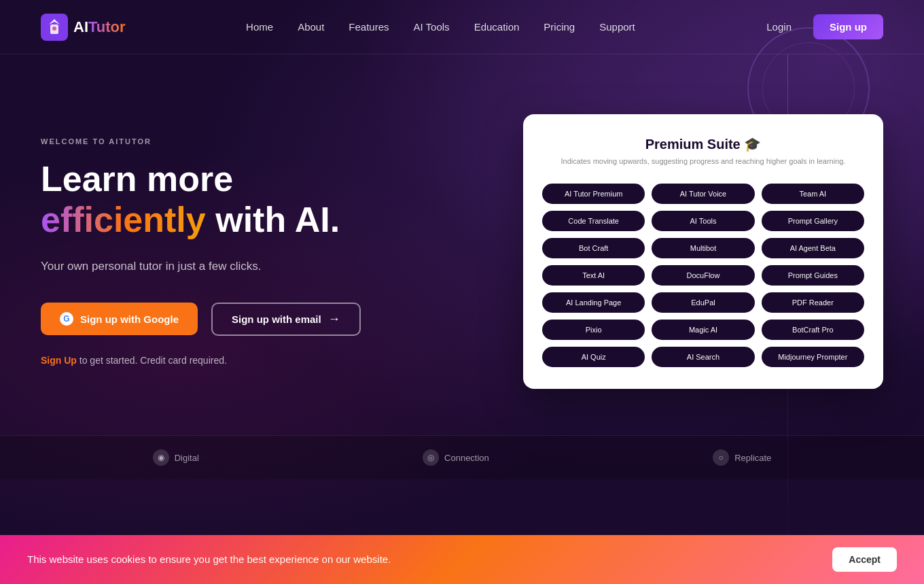  I want to click on feature-pill: AI Quiz, so click(594, 357).